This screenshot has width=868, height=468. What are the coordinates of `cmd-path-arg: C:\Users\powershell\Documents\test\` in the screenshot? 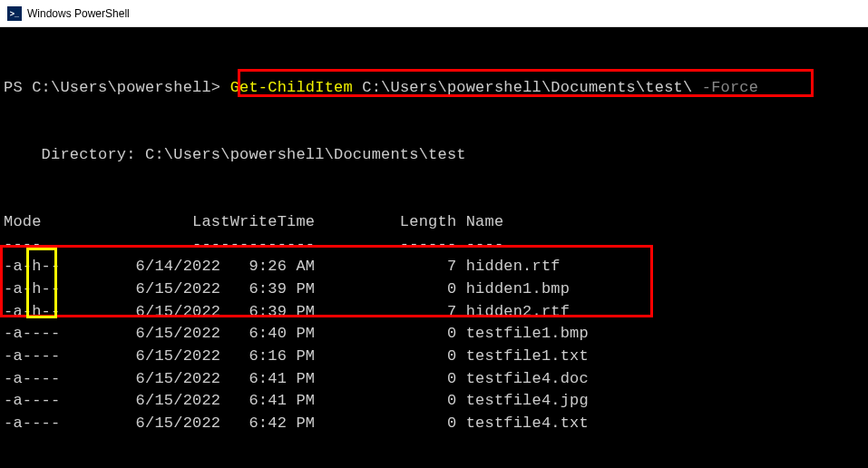 It's located at (527, 87).